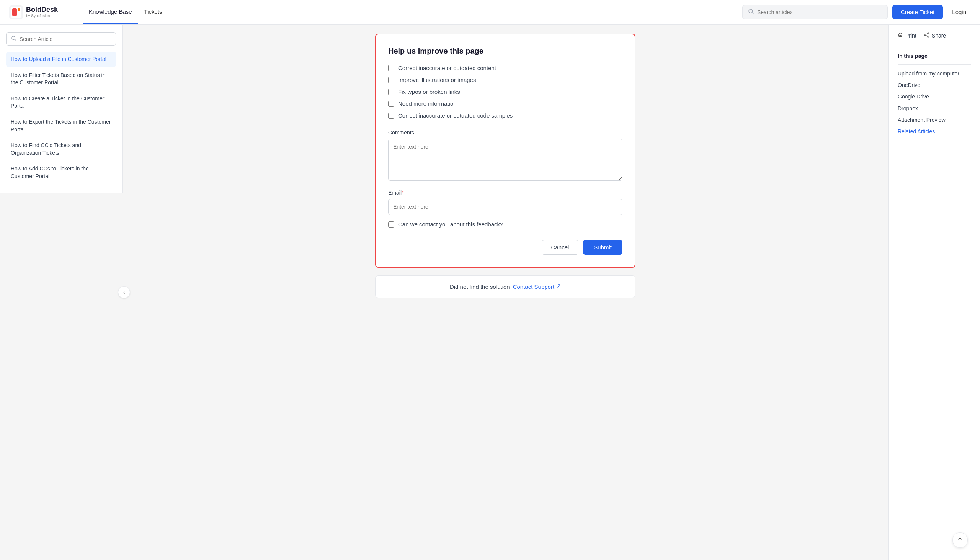 This screenshot has width=980, height=560. I want to click on toc-item-onedrive: OneDrive, so click(934, 85).